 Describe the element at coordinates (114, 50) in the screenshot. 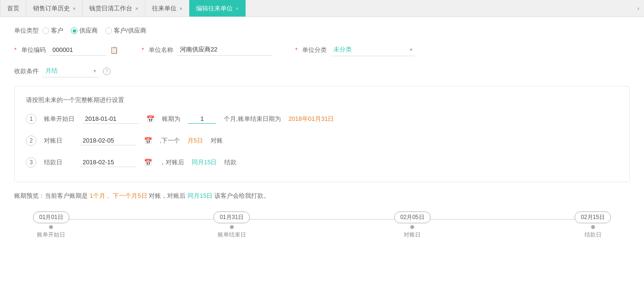

I see `unit-code-icon: 📋` at that location.